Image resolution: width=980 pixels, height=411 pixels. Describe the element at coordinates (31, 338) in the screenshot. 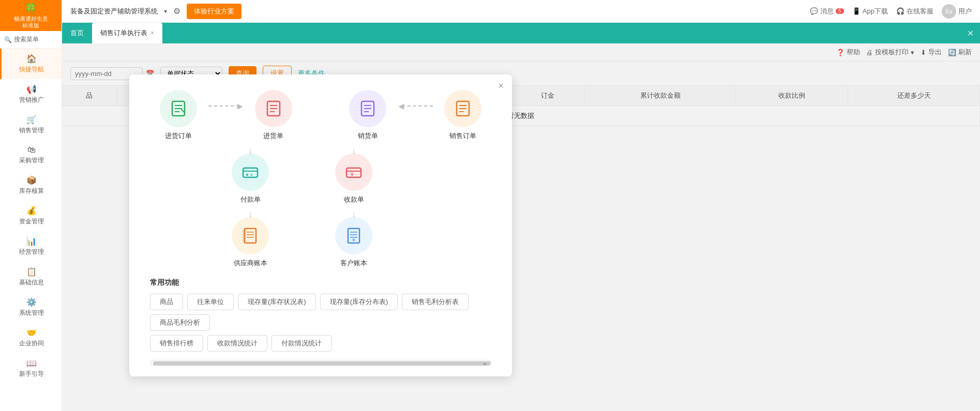

I see `sidebar-item-enterprise: 🤝 企业协同` at that location.